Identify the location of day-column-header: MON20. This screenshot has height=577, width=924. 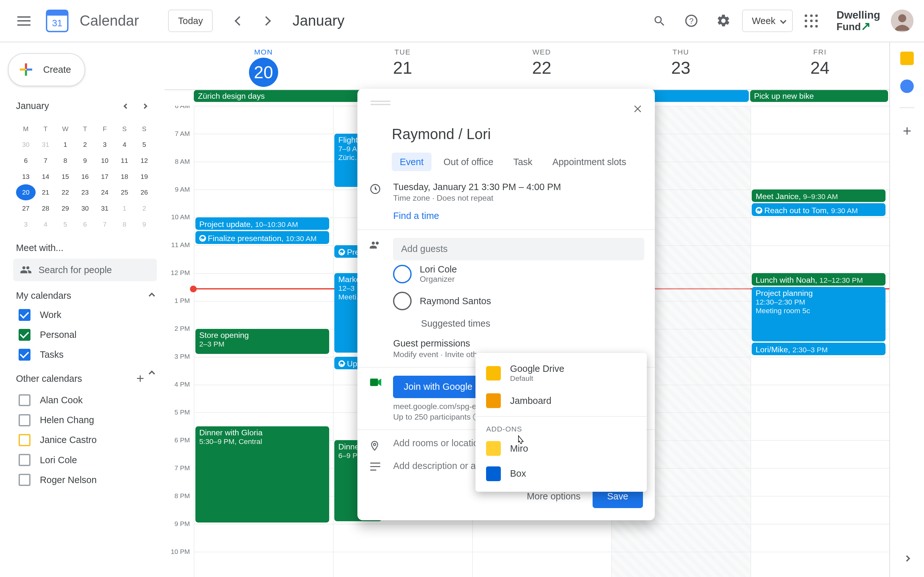
(263, 66).